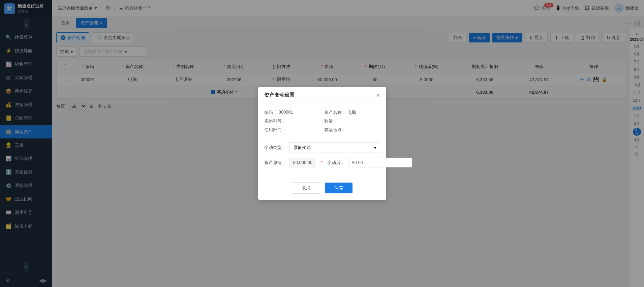  I want to click on modal-required-star: *, so click(321, 162).